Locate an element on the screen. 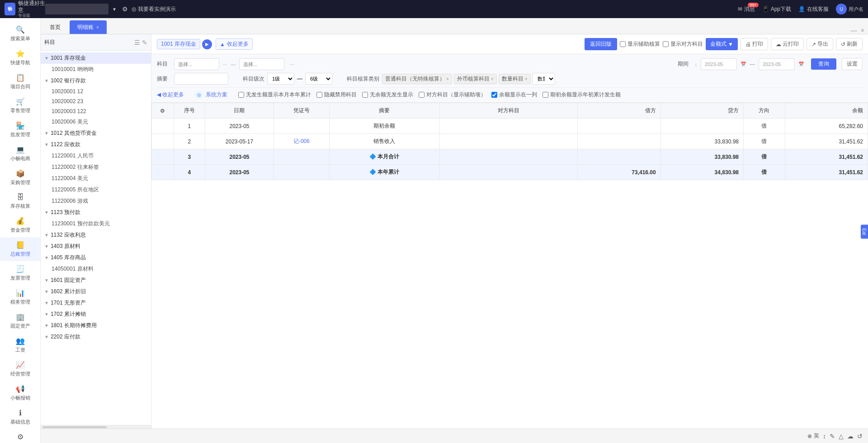 The image size is (868, 443). sidebar-item-invoice: 🧾 发票管理 is located at coordinates (20, 273).